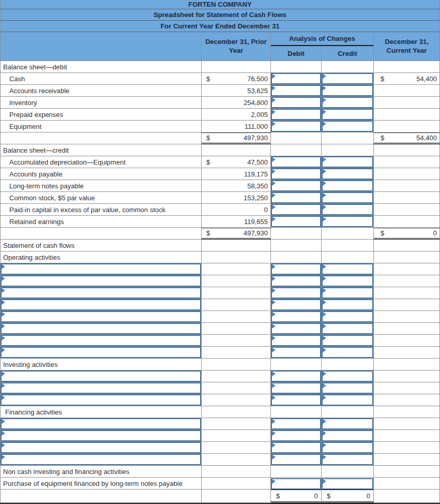 The image size is (440, 504). I want to click on prior-year-value: 2,005, so click(236, 115).